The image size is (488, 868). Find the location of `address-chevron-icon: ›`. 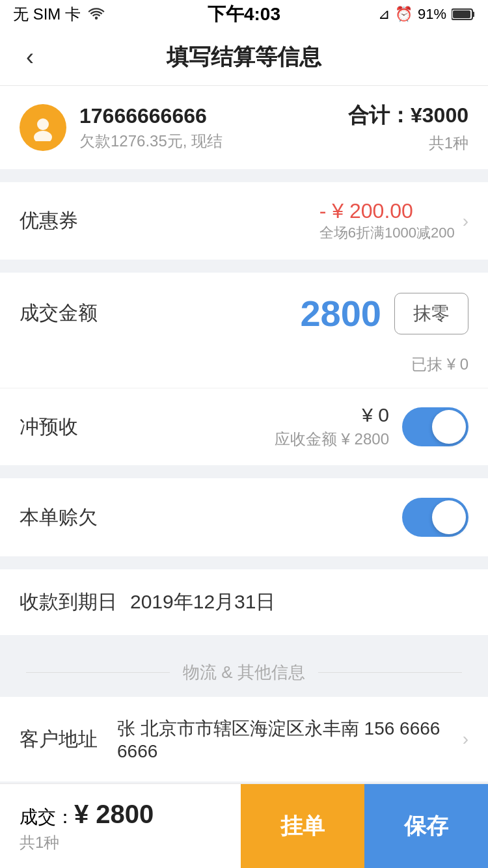

address-chevron-icon: › is located at coordinates (466, 739).